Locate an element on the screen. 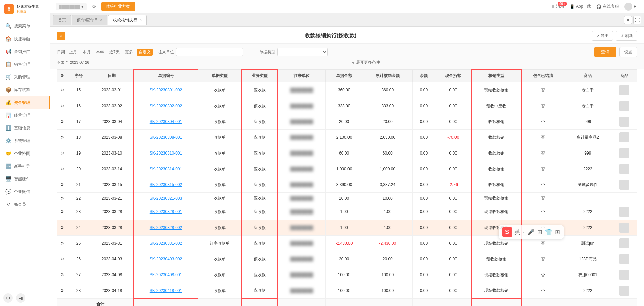 This screenshot has height=306, width=644. td-bill-no: SK-20230302-002 is located at coordinates (166, 106).